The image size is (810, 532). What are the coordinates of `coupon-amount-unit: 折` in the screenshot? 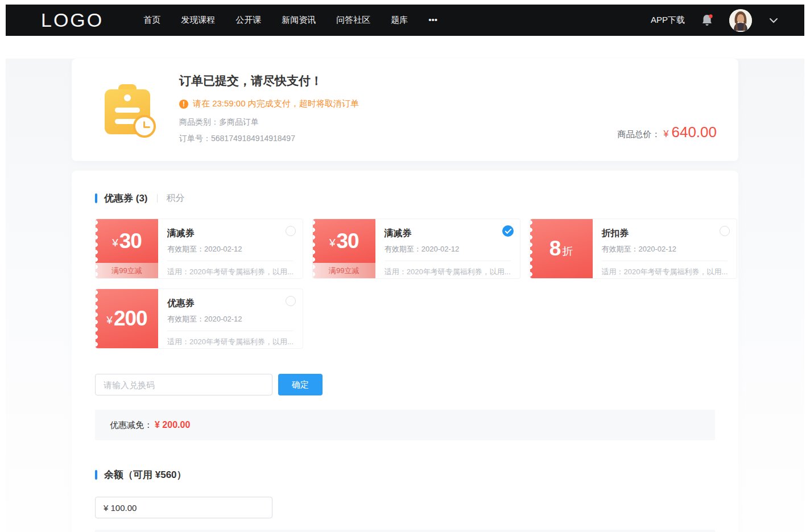 It's located at (568, 251).